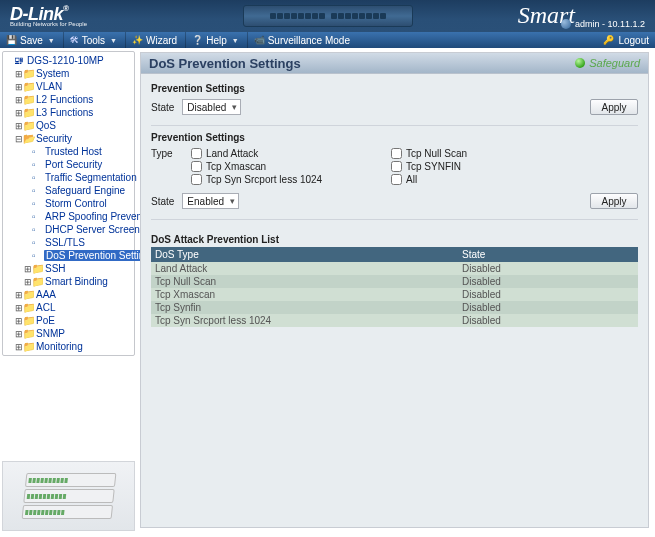  What do you see at coordinates (260, 40) in the screenshot?
I see `surveillance-icon: 📹` at bounding box center [260, 40].